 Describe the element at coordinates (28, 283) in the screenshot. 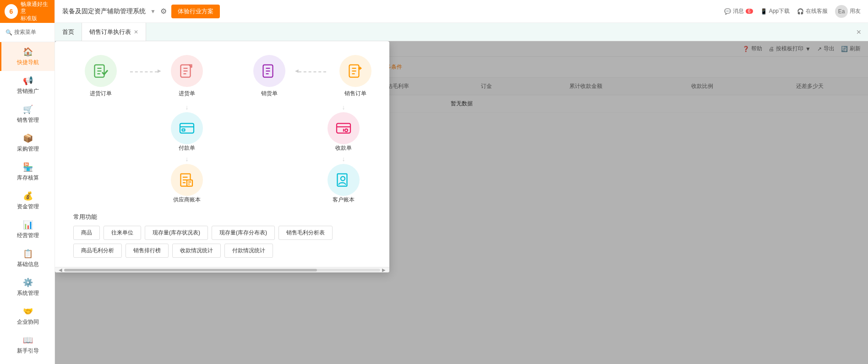

I see `system-icon: ⚙️` at that location.